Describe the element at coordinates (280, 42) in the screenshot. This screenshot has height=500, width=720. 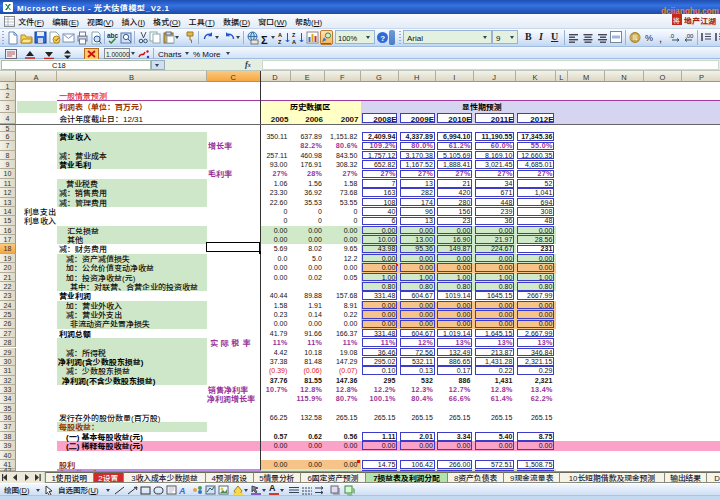
I see `svg-text: Z` at that location.